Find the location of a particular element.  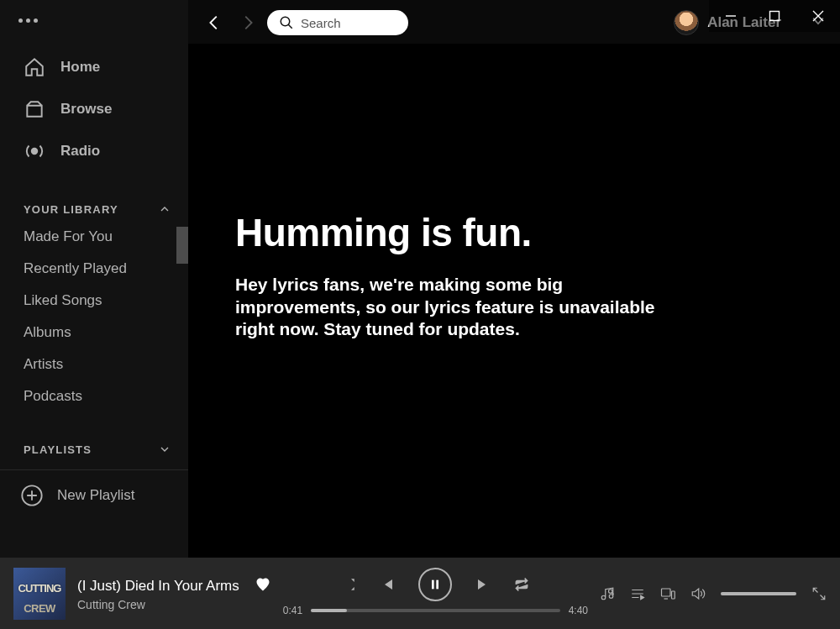

new-playlist-label: New Playlist is located at coordinates (96, 495).